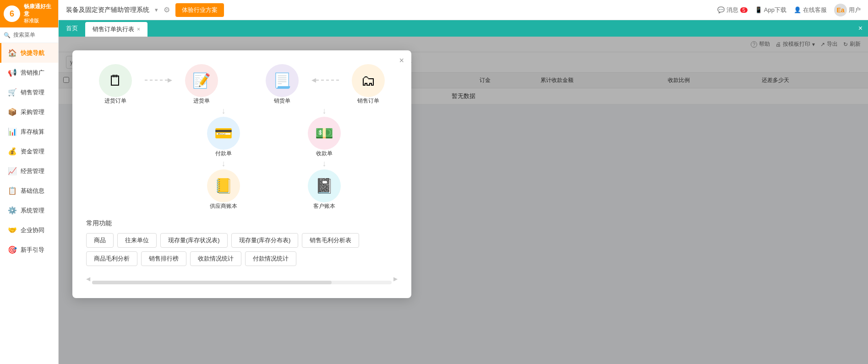  I want to click on popup-close-btn: ×, so click(401, 60).